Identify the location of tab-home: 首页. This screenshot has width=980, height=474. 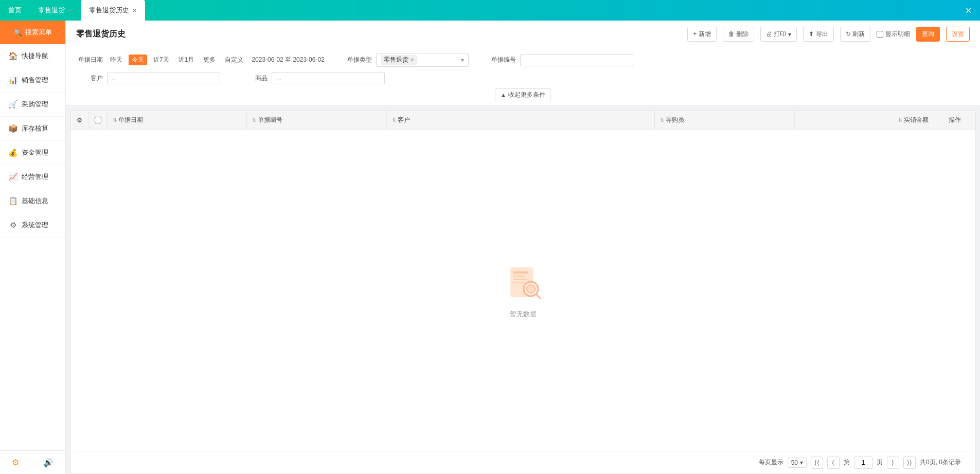
(15, 10).